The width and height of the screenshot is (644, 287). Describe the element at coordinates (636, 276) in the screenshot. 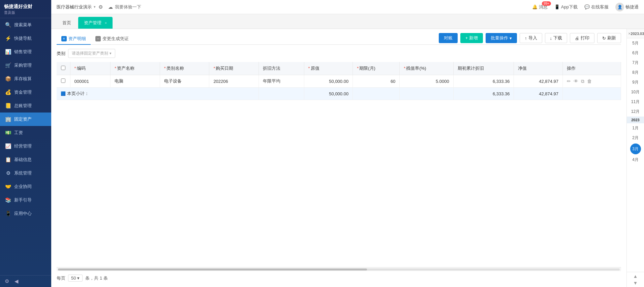

I see `panel-up-icon: ▲` at that location.